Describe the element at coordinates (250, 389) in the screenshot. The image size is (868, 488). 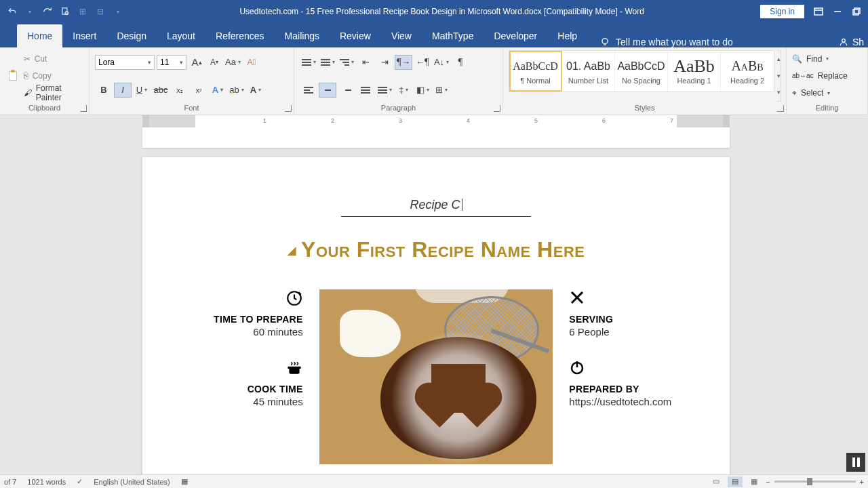
I see `cook-time-label: COOK TIME` at that location.